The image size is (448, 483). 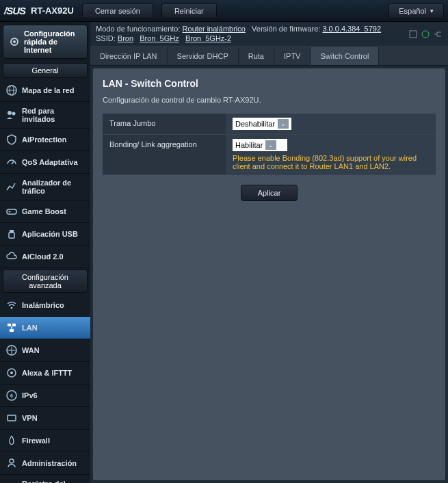 I want to click on vpn-icon, so click(x=12, y=418).